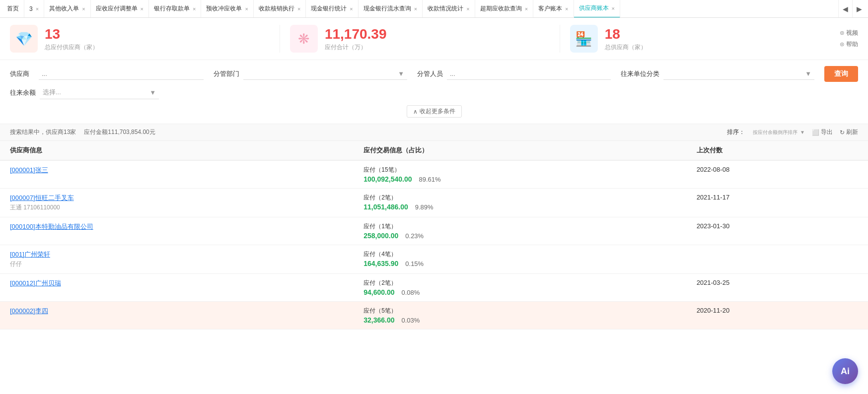  I want to click on sort-value: 按应付余额倒序排序 ▼, so click(779, 132).